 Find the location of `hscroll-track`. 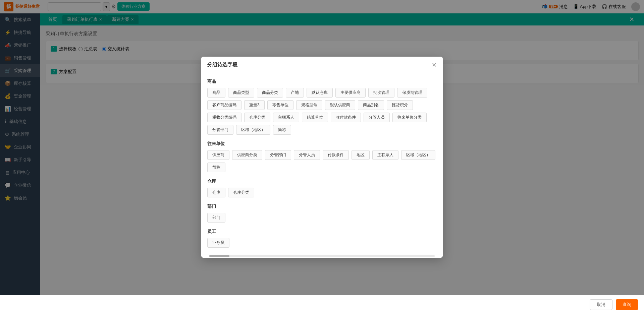

hscroll-track is located at coordinates (322, 256).